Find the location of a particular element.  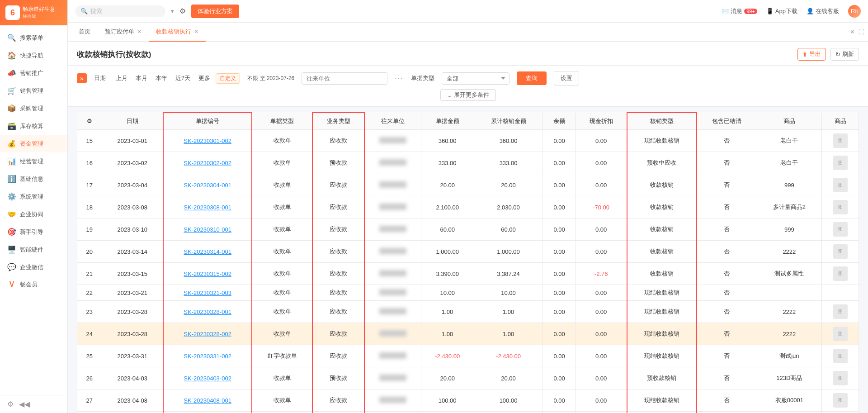

cell-doc-no: SK-20230302-002 is located at coordinates (208, 163).